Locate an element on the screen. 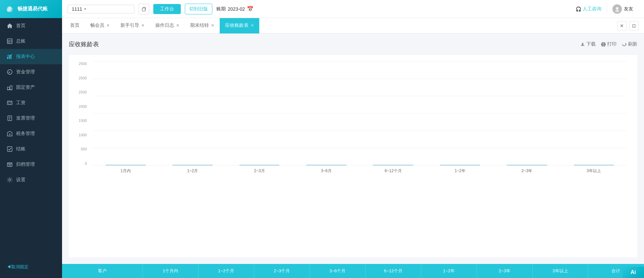  x-label-7: 2~3年 is located at coordinates (527, 172).